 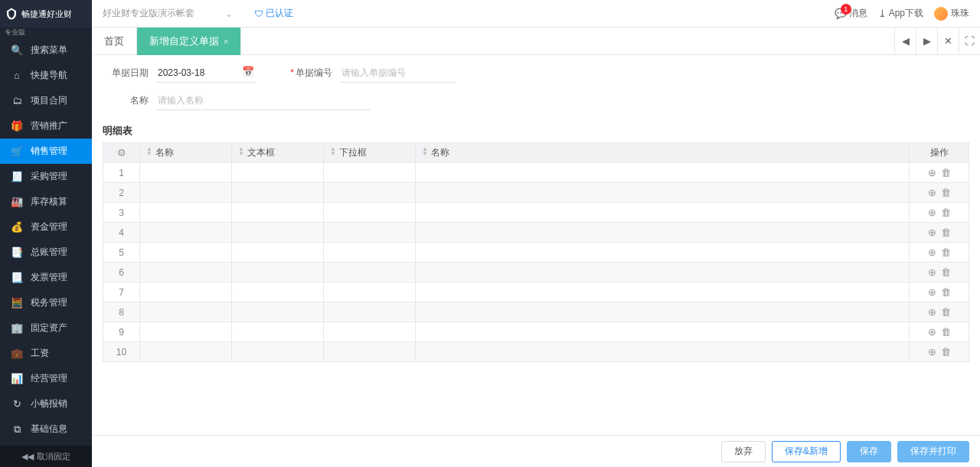 I want to click on sidebar-item-15: ⧉基础信息, so click(x=46, y=429).